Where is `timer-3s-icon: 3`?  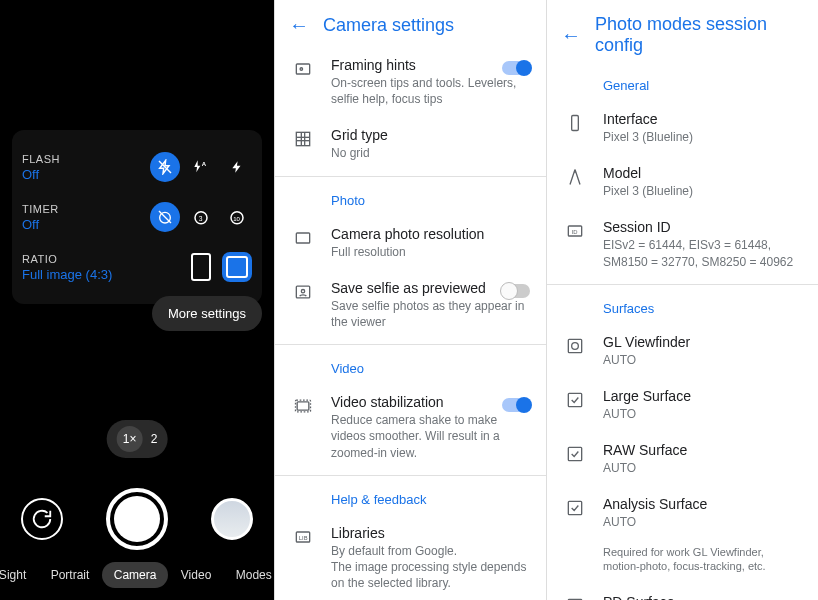 timer-3s-icon: 3 is located at coordinates (201, 217).